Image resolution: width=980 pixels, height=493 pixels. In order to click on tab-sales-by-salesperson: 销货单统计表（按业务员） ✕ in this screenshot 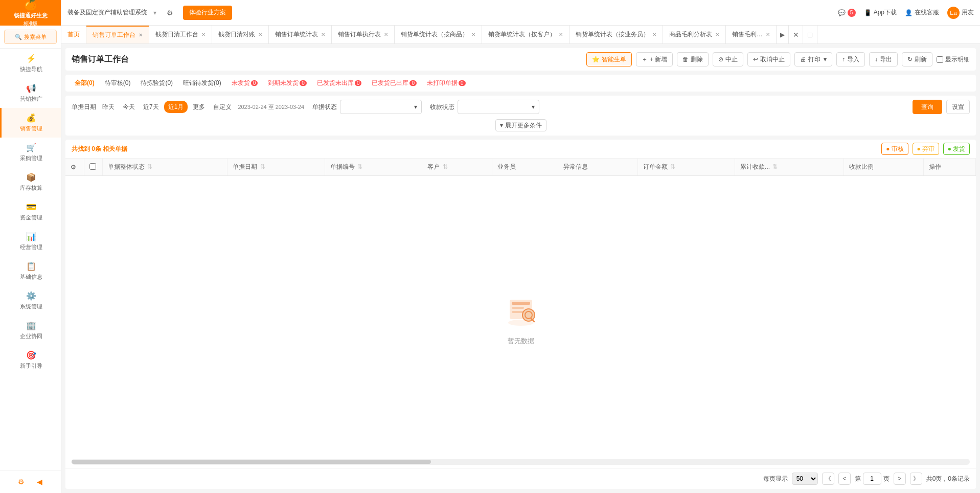, I will do `click(617, 35)`.